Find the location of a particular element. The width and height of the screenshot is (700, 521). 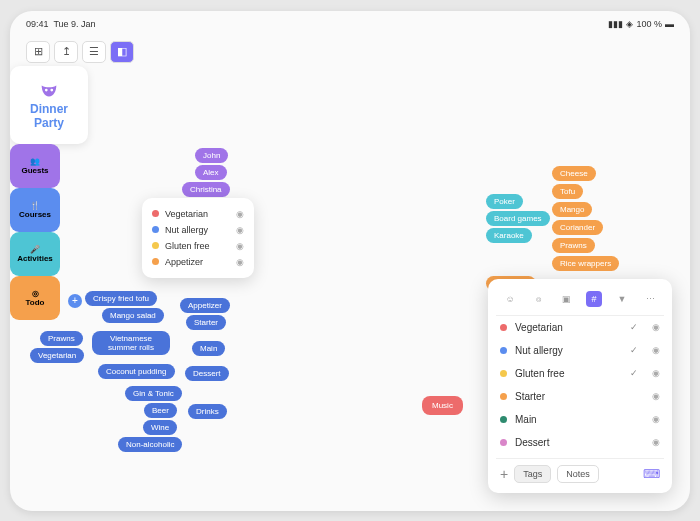

utensils-icon: 🍴 is located at coordinates (35, 206).